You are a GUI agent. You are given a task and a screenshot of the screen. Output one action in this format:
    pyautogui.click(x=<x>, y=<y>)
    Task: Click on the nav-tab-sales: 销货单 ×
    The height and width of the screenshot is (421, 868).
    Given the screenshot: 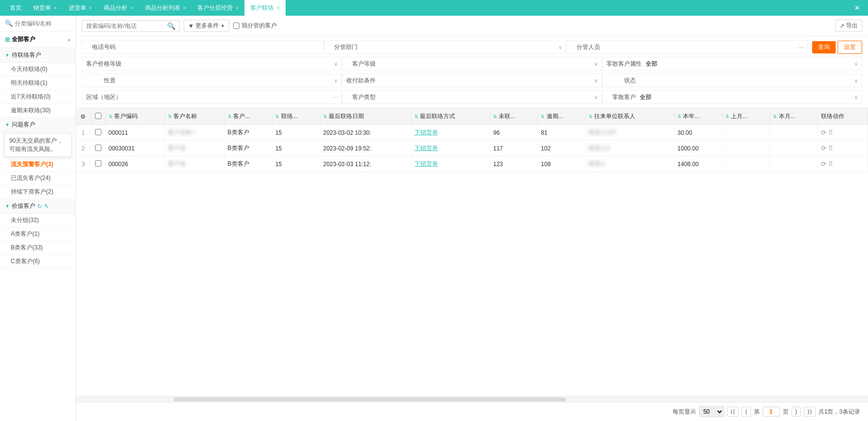 What is the action you would take?
    pyautogui.click(x=45, y=8)
    